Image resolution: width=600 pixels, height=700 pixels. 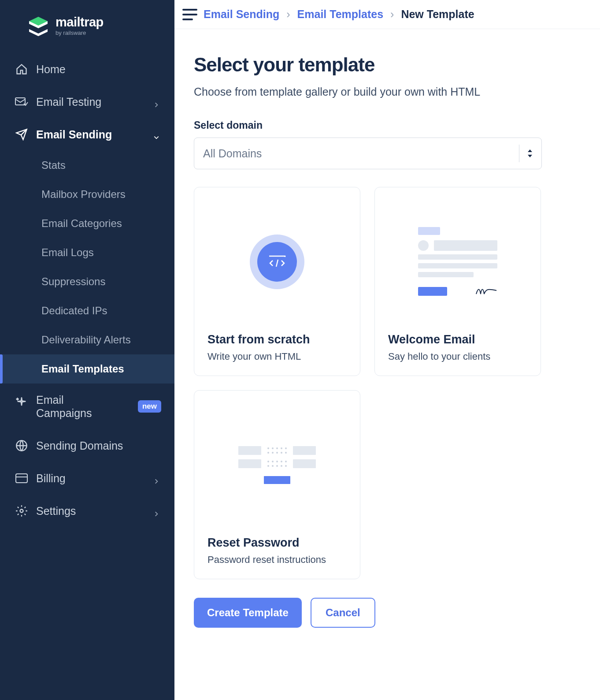 I want to click on sidebar-item-deliverability-alerts: Deliverability Alerts, so click(x=87, y=340).